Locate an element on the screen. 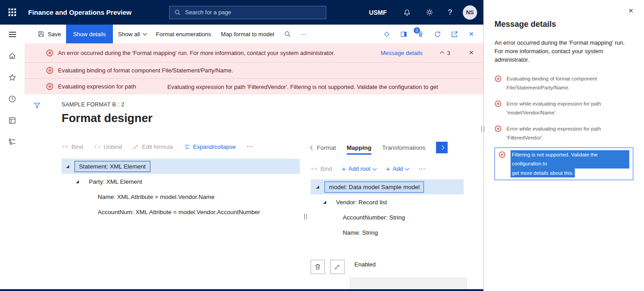  app-launcher-button is located at coordinates (12, 13).